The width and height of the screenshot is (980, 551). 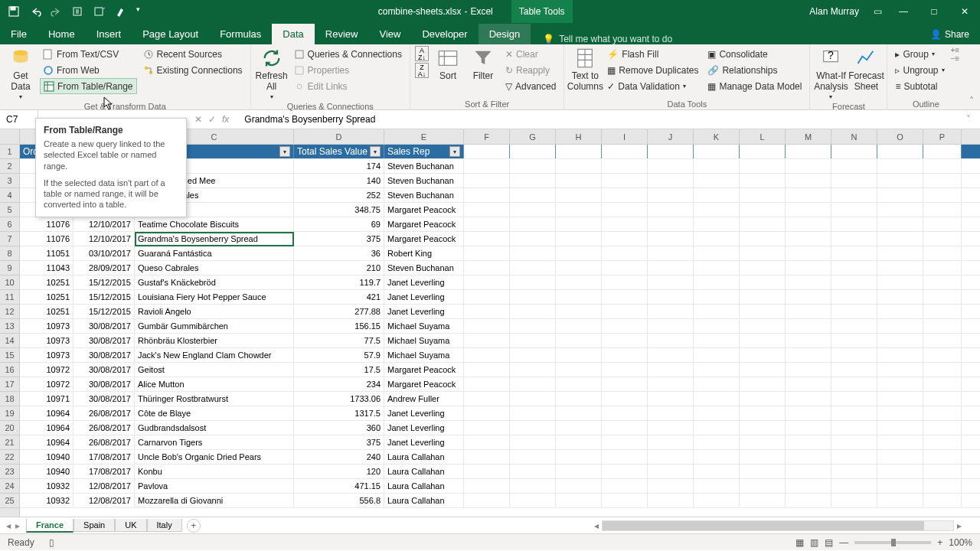 What do you see at coordinates (9, 341) in the screenshot?
I see `row-header: 14` at bounding box center [9, 341].